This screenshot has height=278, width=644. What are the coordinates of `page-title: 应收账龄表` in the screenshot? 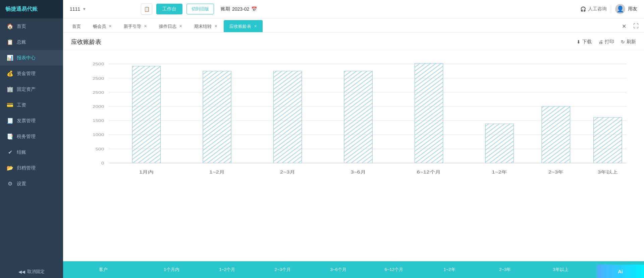 It's located at (86, 42).